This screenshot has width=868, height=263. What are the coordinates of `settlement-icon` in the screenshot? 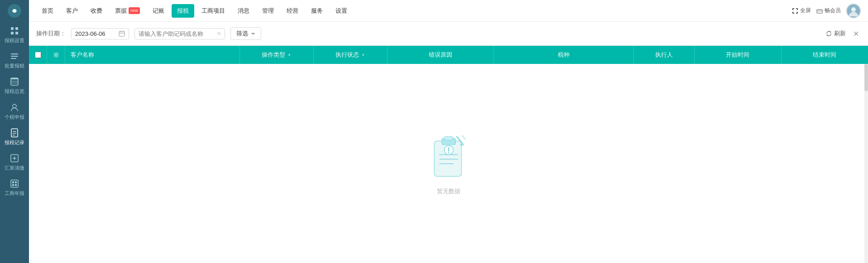 It's located at (14, 158).